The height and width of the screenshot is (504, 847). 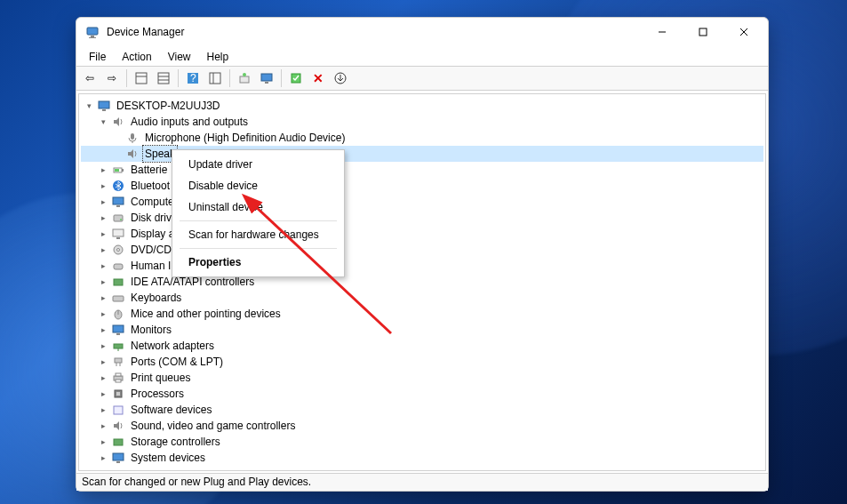 I want to click on show-hide-tree-button, so click(x=141, y=78).